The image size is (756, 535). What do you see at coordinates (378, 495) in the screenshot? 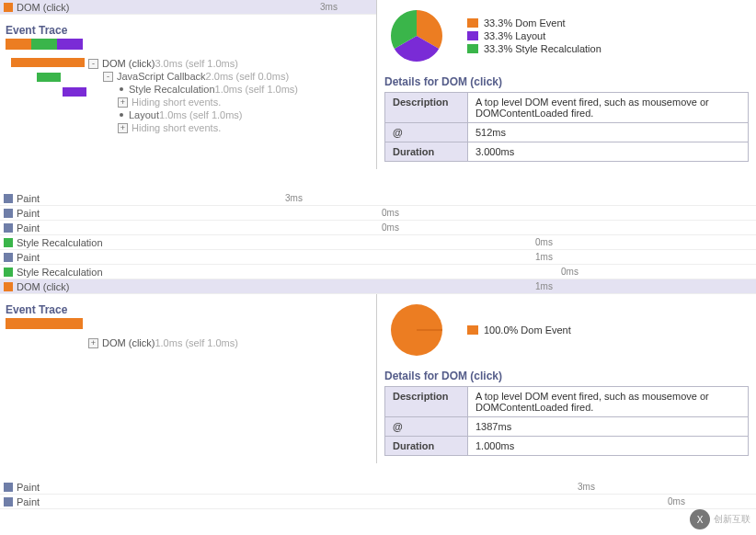
I see `panel-3-rows: Paint3msPaint0ms` at bounding box center [378, 495].